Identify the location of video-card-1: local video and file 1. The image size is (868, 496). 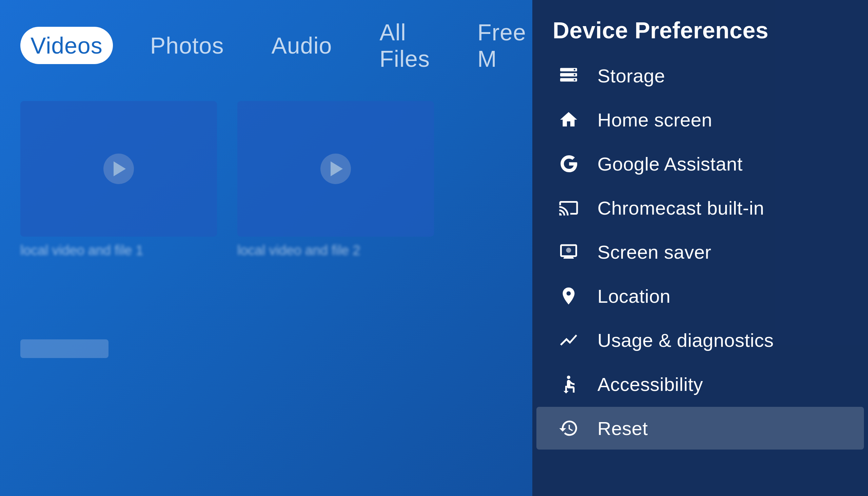
(119, 180).